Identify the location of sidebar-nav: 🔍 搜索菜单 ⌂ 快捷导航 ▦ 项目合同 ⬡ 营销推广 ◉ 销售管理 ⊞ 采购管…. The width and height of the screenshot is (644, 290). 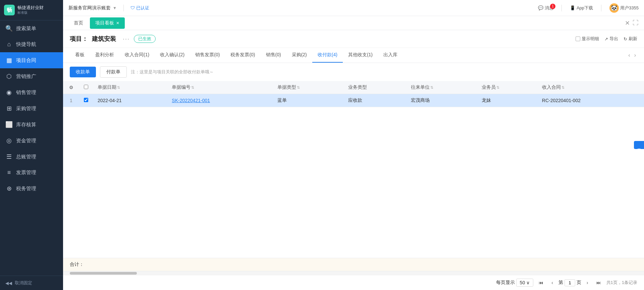
(32, 148).